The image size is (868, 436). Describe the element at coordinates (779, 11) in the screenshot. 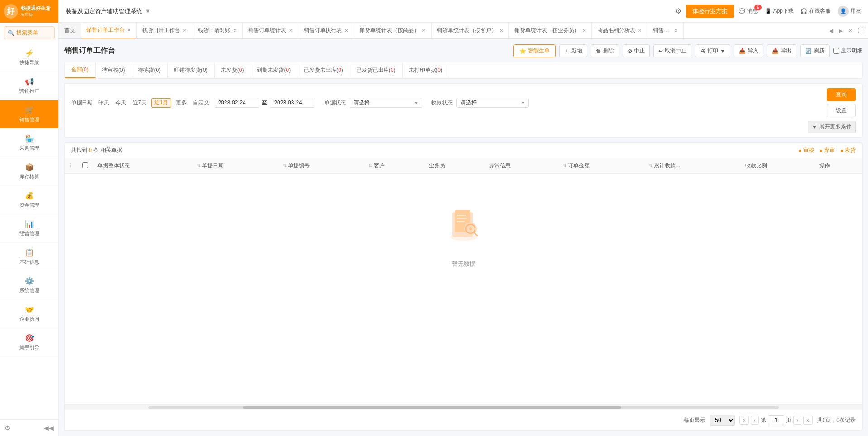

I see `app-download-action: 📱 App下载` at that location.